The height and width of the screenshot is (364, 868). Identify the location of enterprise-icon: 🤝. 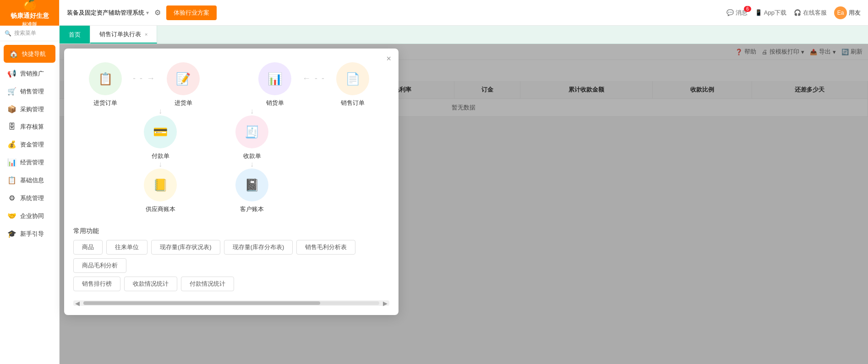
(12, 216).